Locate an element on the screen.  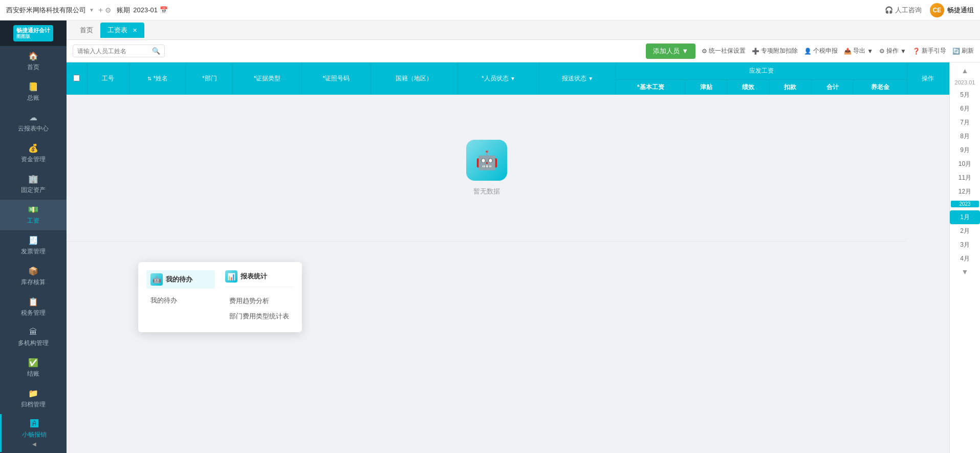
status-filter-icon: ▼ is located at coordinates (513, 79).